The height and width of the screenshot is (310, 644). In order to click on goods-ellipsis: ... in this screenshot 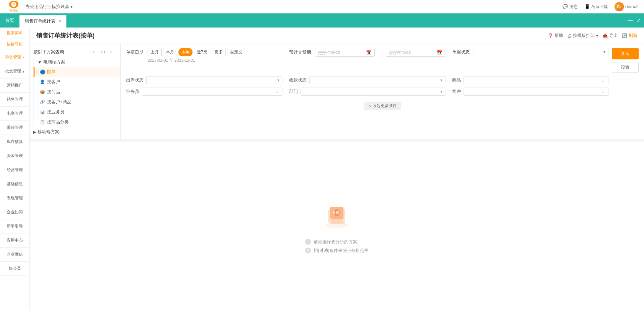, I will do `click(604, 80)`.